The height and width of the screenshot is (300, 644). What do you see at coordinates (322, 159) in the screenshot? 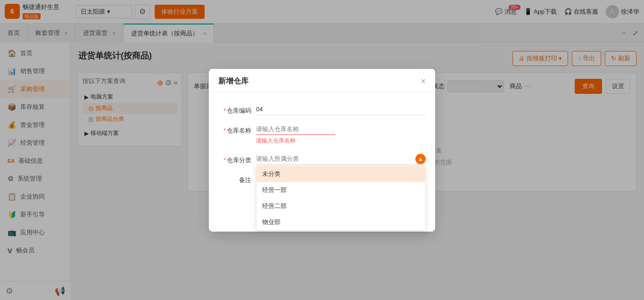
I see `warehouse-category-row: 仓库分类 ▲ 未分类 经营一部 经营二部 物业部` at bounding box center [322, 159].